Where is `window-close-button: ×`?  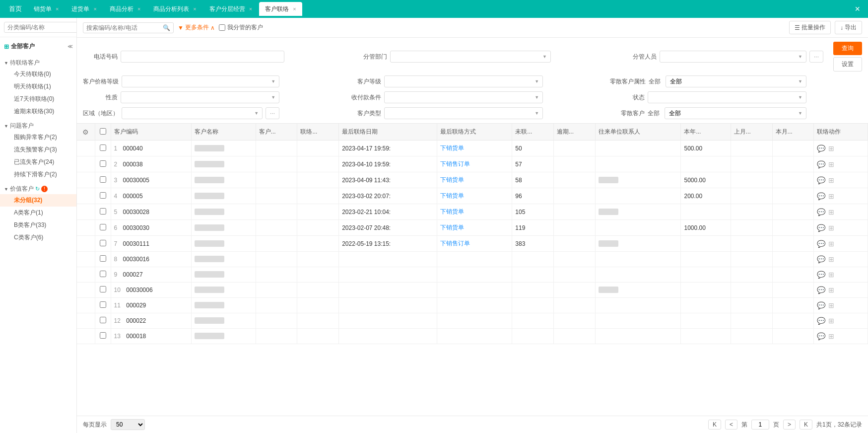 window-close-button: × is located at coordinates (858, 9).